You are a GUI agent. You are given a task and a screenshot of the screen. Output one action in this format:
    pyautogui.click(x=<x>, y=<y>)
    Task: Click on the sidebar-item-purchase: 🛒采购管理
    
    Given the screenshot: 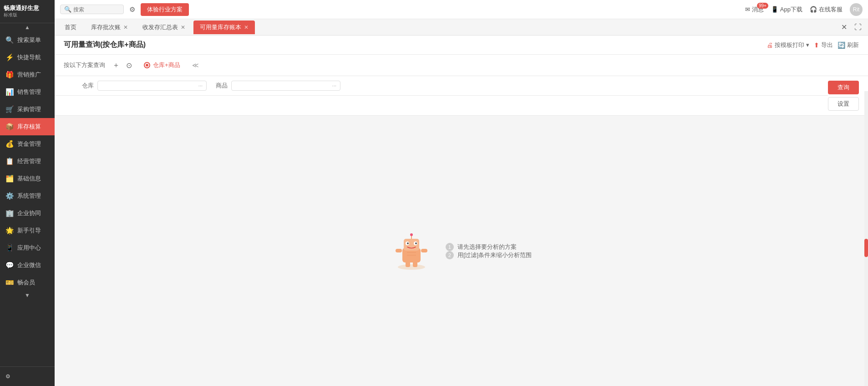 What is the action you would take?
    pyautogui.click(x=27, y=109)
    